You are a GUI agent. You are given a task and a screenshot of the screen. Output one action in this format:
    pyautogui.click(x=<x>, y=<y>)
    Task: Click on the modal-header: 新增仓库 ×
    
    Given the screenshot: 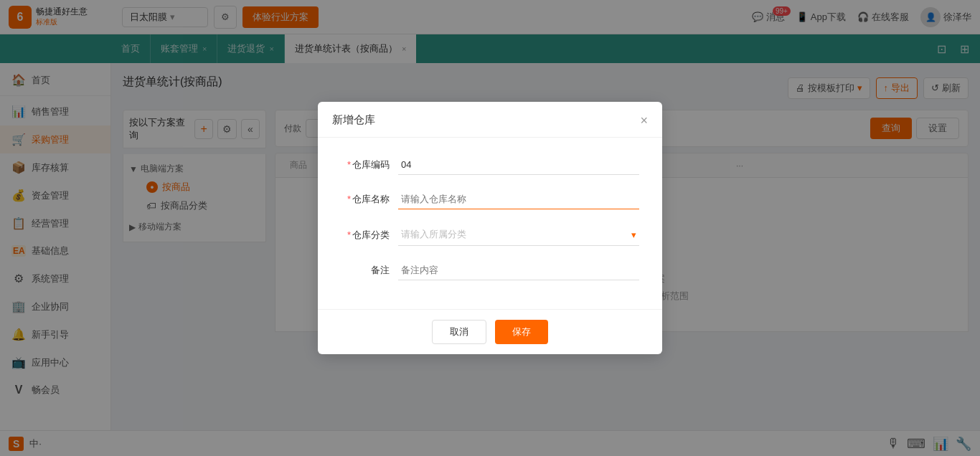 What is the action you would take?
    pyautogui.click(x=490, y=120)
    